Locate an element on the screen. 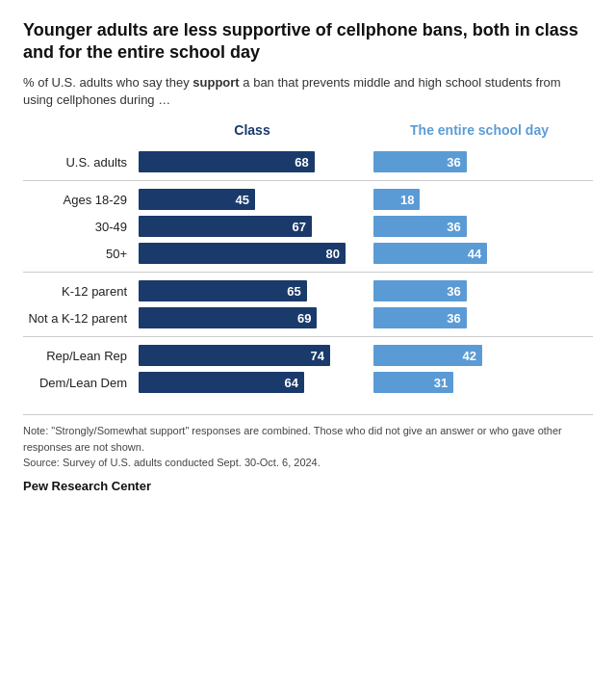 The height and width of the screenshot is (681, 616). row-label: 50+ is located at coordinates (81, 254).